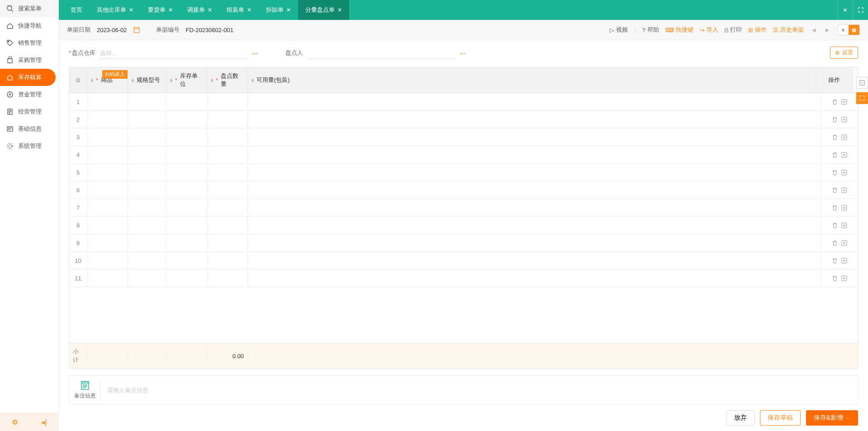  What do you see at coordinates (860, 10) in the screenshot?
I see `expand-button` at bounding box center [860, 10].